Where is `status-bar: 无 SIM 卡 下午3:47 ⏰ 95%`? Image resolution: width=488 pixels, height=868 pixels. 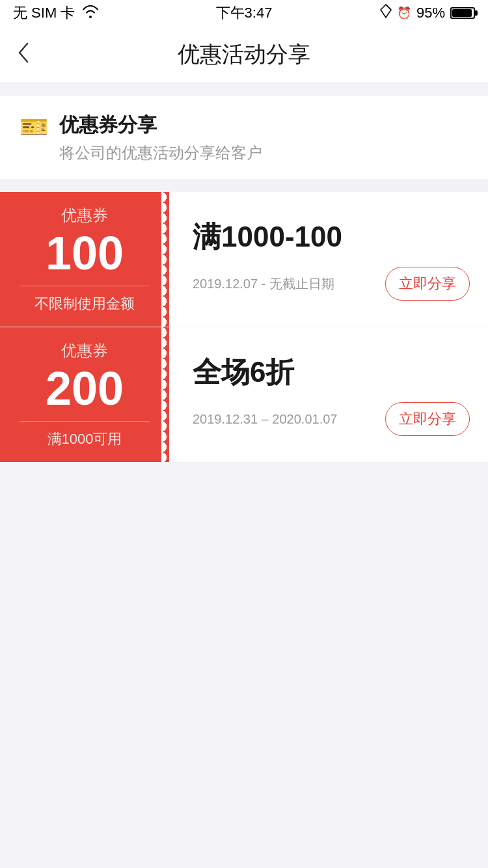
status-bar: 无 SIM 卡 下午3:47 ⏰ 95% is located at coordinates (244, 13).